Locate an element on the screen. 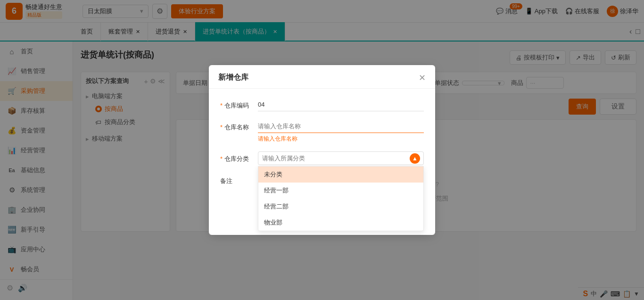 This screenshot has width=644, height=300. remark-label: 备注 is located at coordinates (239, 179).